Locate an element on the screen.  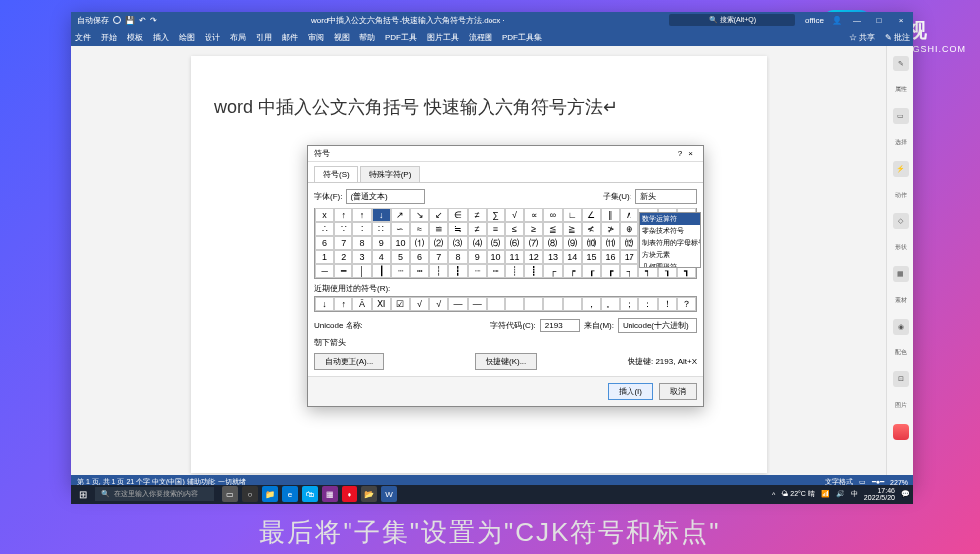
symbol-cell: 7 is located at coordinates (439, 257).